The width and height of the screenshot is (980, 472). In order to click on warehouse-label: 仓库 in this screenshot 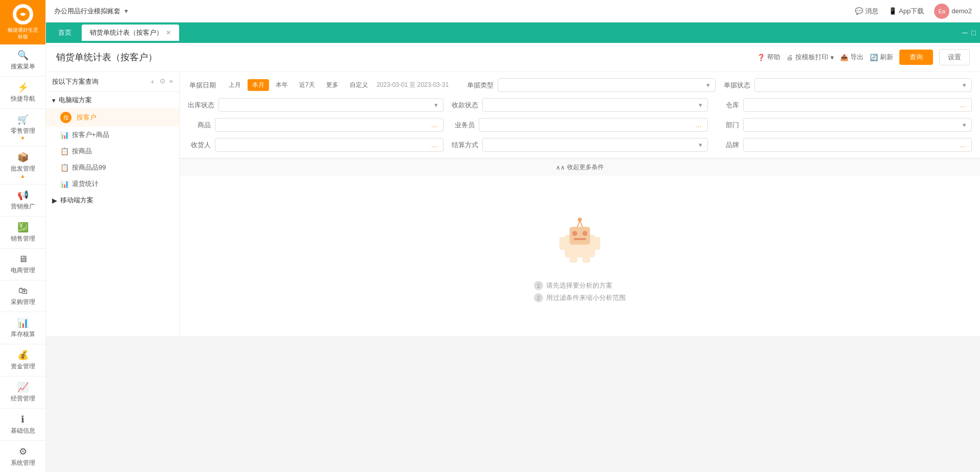, I will do `click(728, 105)`.